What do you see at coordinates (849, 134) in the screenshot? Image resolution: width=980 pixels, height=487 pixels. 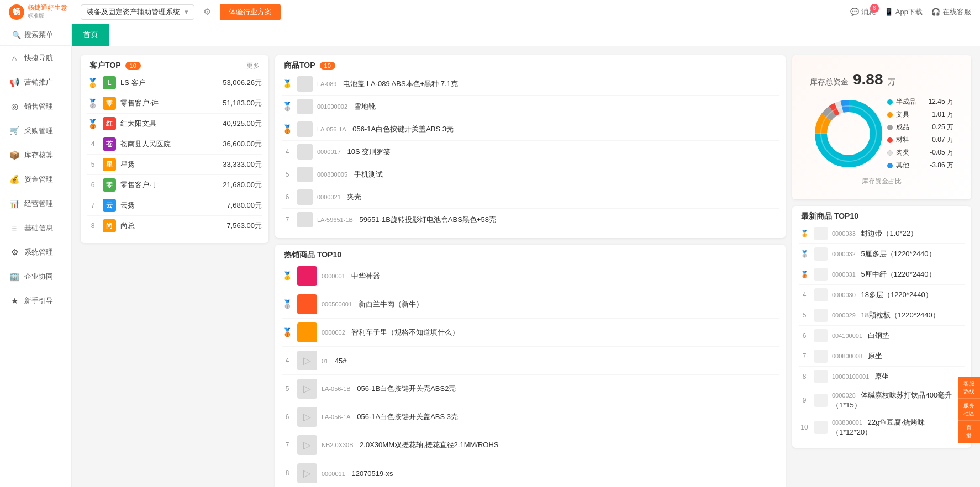 I see `donut-svg` at bounding box center [849, 134].